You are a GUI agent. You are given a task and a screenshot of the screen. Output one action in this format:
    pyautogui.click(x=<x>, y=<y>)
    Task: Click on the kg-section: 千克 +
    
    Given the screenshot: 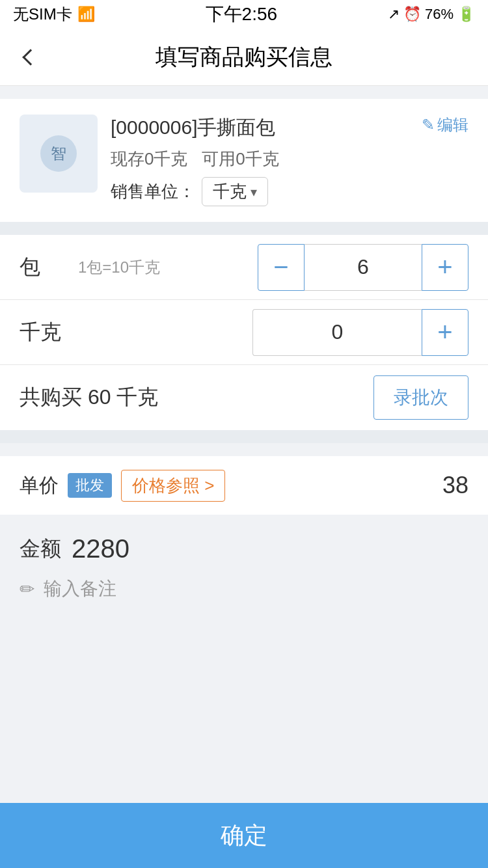 What is the action you would take?
    pyautogui.click(x=244, y=332)
    